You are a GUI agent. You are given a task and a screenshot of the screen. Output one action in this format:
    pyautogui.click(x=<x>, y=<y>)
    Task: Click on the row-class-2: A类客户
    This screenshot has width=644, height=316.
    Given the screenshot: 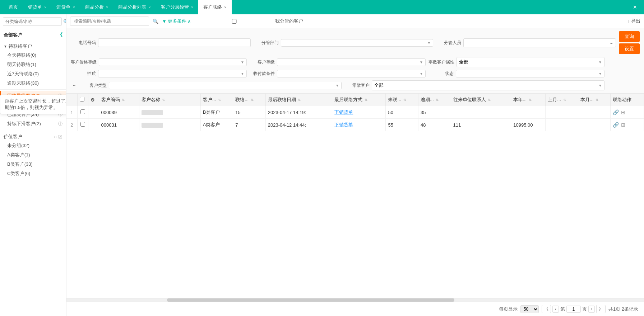 What is the action you would take?
    pyautogui.click(x=217, y=125)
    